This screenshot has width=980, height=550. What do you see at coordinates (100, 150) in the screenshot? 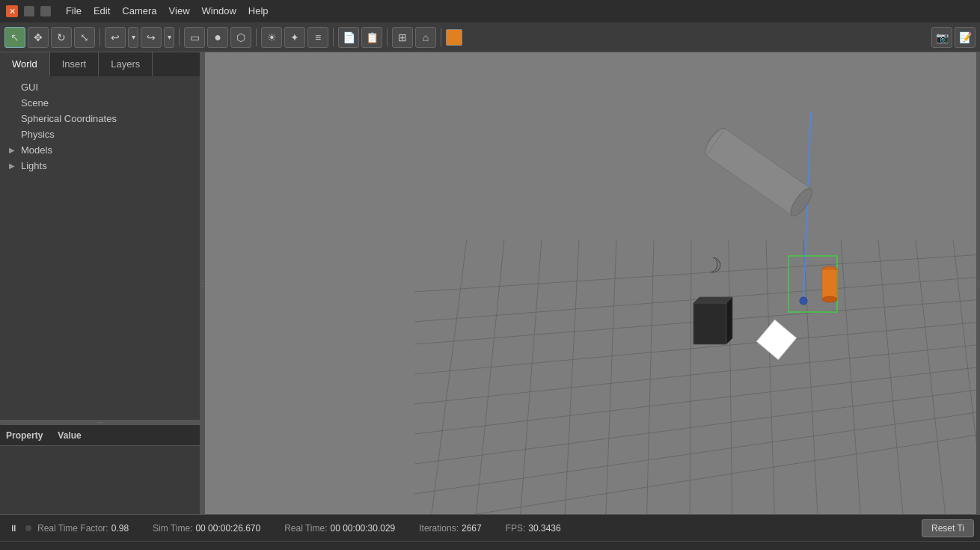
I see `tree-item-models: ▶ Models` at bounding box center [100, 150].